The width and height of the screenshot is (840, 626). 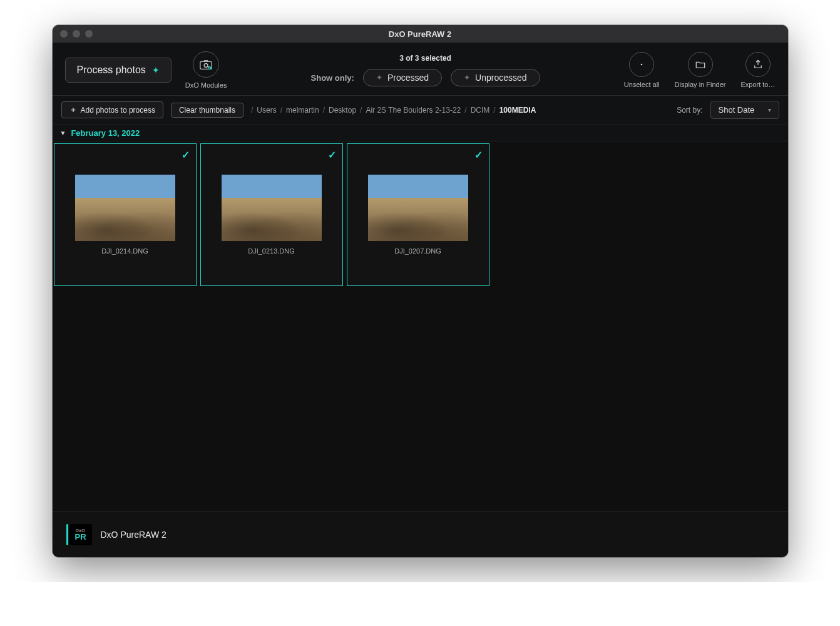 I want to click on filter-unprocessed-button: ✦ Unprocessed, so click(x=496, y=78).